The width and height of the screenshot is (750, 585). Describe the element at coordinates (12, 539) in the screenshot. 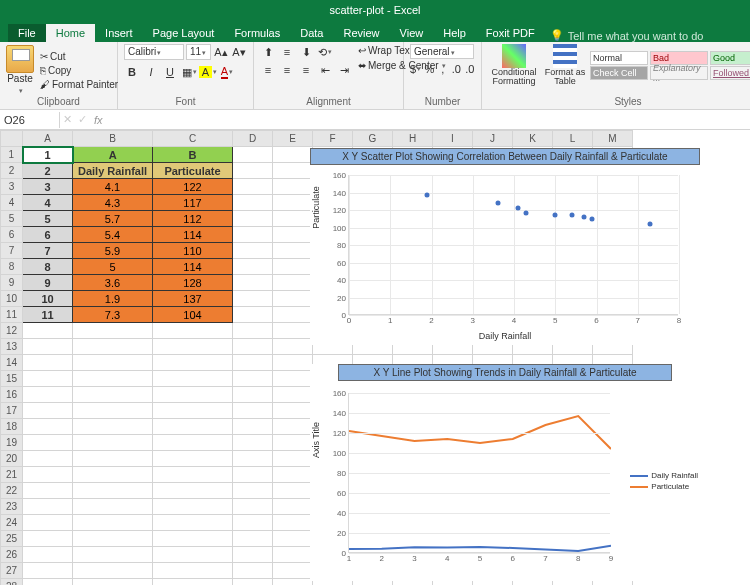

I see `row-header: 25` at that location.